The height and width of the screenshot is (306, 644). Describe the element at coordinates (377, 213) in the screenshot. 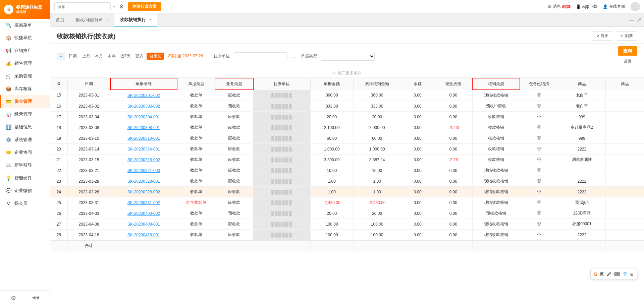

I see `cell-accum: 20.00` at that location.